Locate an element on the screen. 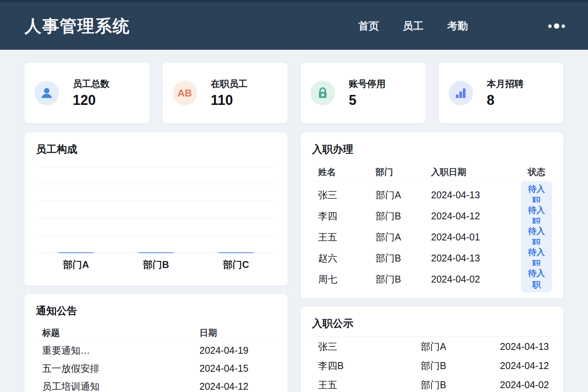 Image resolution: width=588 pixels, height=392 pixels. publicity-date: 2024-04-13 is located at coordinates (514, 347).